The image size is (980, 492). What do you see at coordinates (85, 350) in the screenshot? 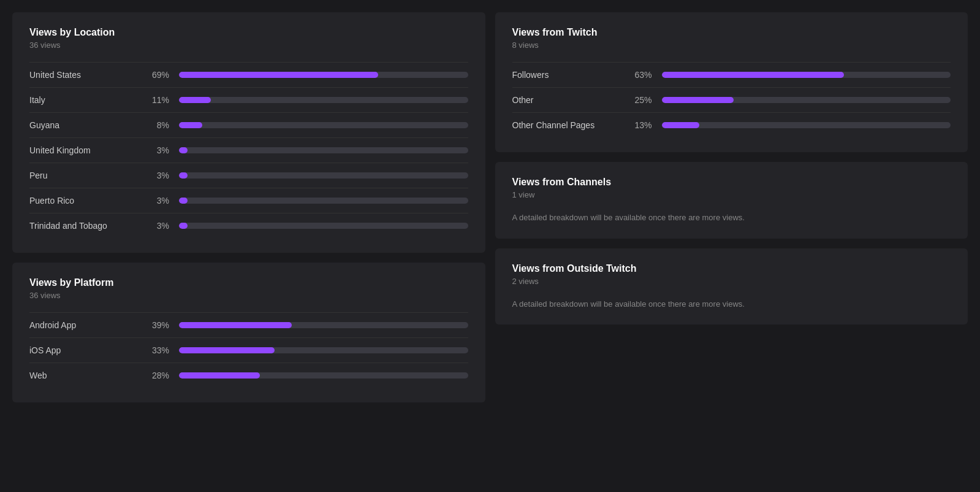
I see `row-label: iOS App` at bounding box center [85, 350].